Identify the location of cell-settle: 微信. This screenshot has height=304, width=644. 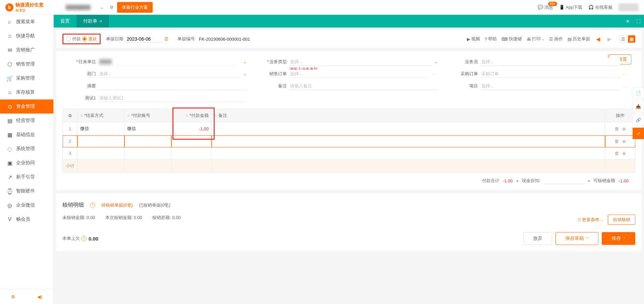
(101, 129).